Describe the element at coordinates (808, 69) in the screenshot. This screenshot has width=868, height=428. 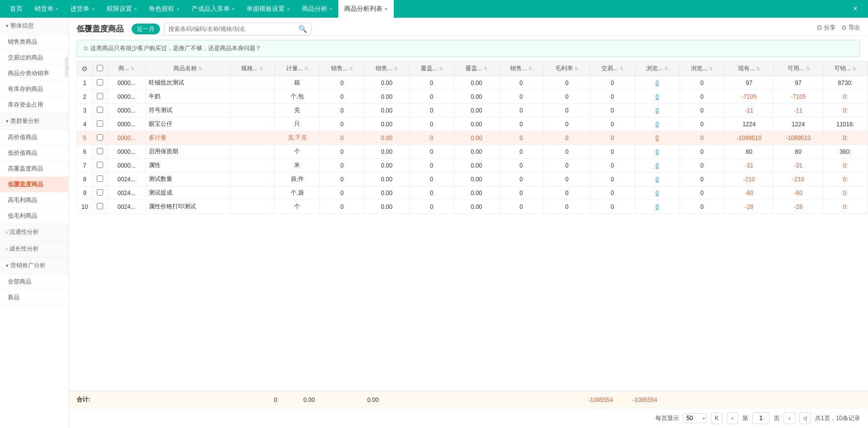
I see `sort-available-qty-icon: ⇅` at that location.